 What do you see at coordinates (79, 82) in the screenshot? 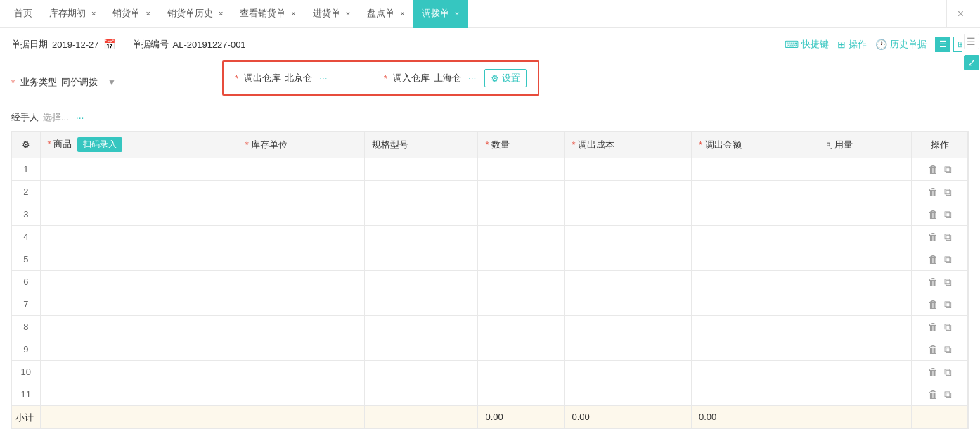
I see `business-type-value: 同价调拨` at bounding box center [79, 82].